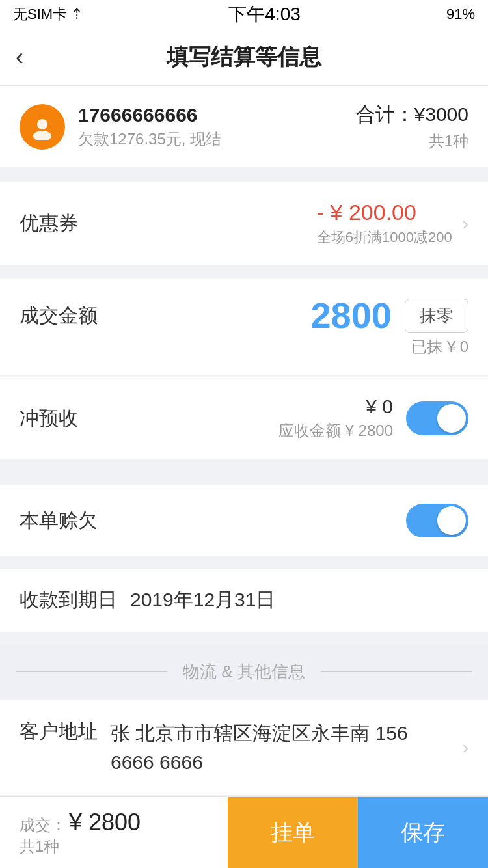 The image size is (488, 868). What do you see at coordinates (91, 671) in the screenshot?
I see `divider-line-left` at bounding box center [91, 671].